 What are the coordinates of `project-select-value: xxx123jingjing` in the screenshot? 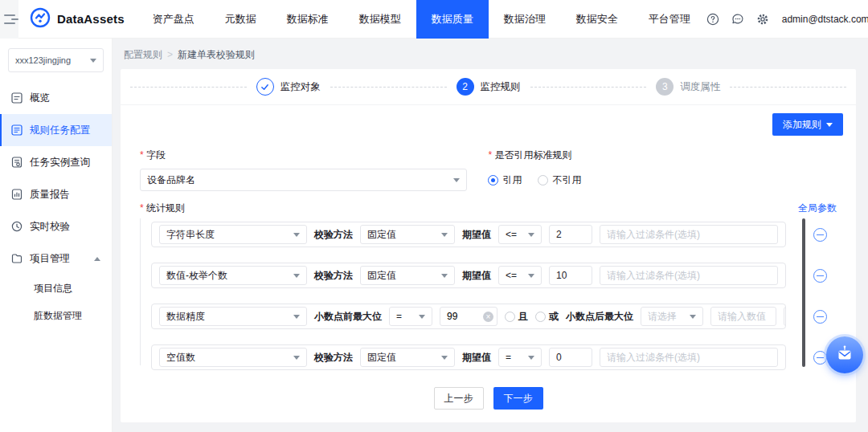 It's located at (43, 60).